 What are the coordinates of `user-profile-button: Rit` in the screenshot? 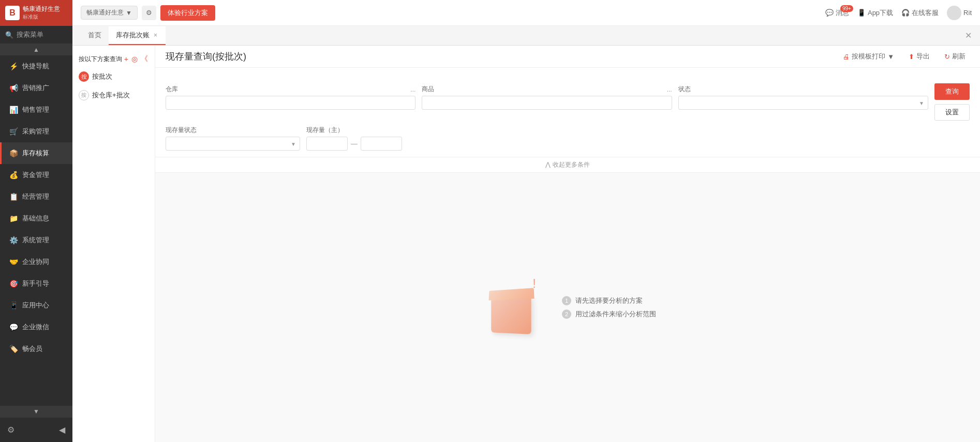 It's located at (959, 13).